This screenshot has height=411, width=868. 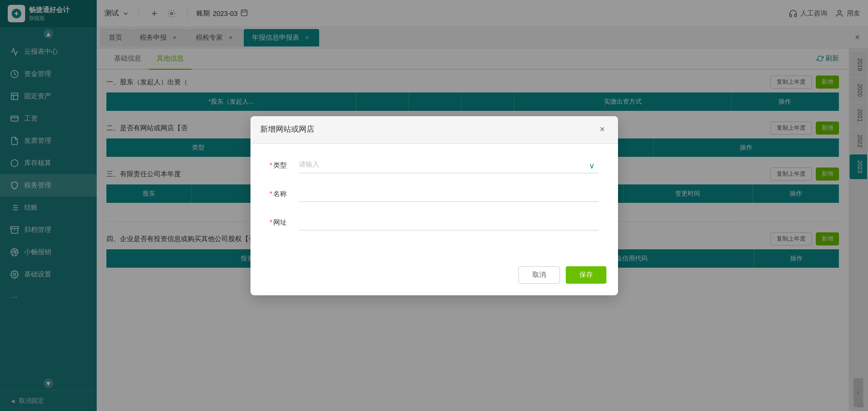 What do you see at coordinates (287, 130) in the screenshot?
I see `dialog-title: 新增网站或网店` at bounding box center [287, 130].